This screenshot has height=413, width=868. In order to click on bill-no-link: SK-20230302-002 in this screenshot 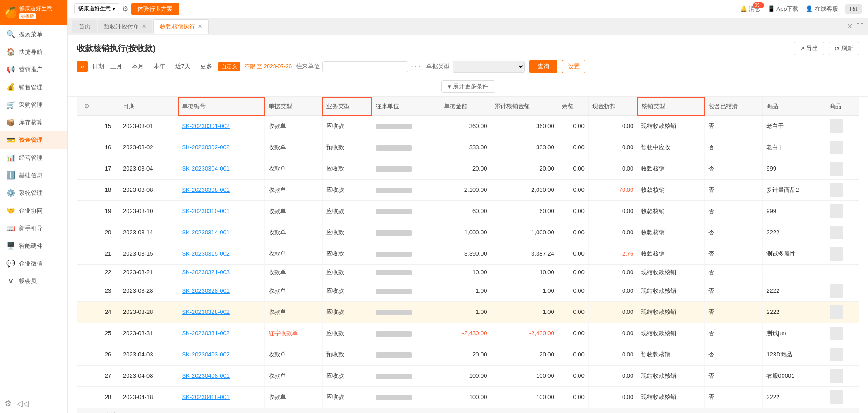, I will do `click(206, 147)`.